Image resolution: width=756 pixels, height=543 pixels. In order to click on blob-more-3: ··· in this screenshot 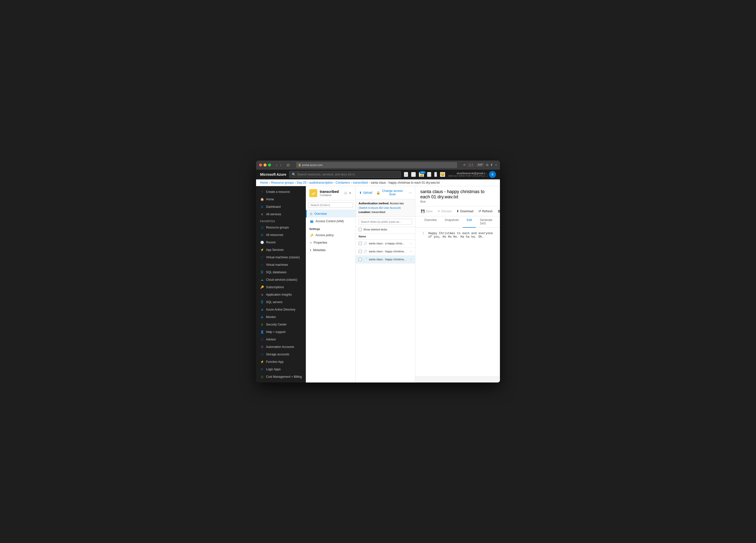, I will do `click(411, 259)`.